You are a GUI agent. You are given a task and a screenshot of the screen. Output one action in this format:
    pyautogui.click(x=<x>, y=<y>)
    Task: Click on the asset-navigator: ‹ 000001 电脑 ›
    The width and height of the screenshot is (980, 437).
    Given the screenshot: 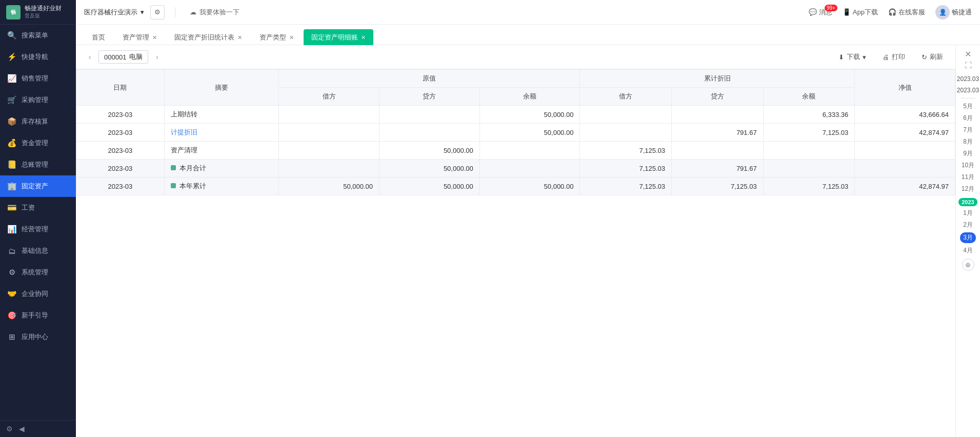 What is the action you would take?
    pyautogui.click(x=123, y=57)
    